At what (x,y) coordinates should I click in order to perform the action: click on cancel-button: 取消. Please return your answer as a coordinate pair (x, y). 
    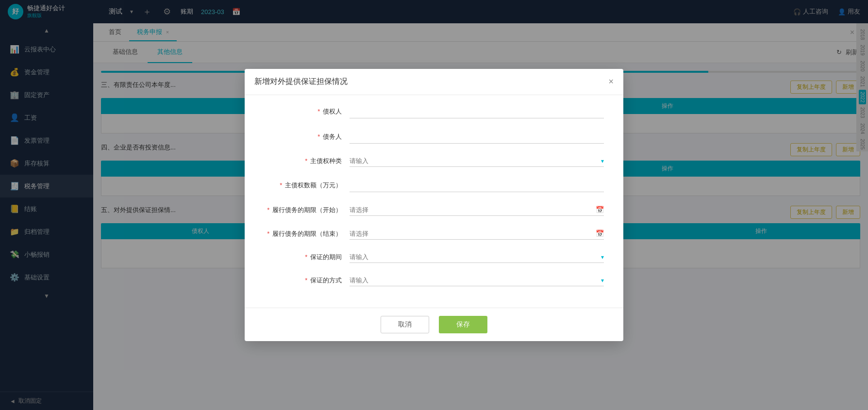
    Looking at the image, I should click on (405, 325).